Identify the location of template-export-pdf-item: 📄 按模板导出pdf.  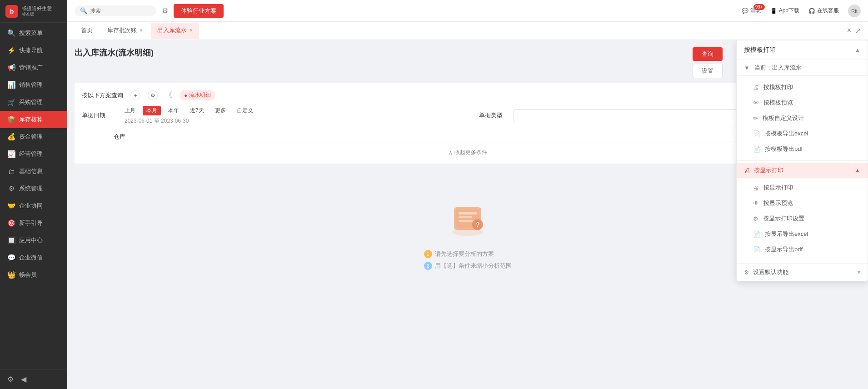
(802, 149).